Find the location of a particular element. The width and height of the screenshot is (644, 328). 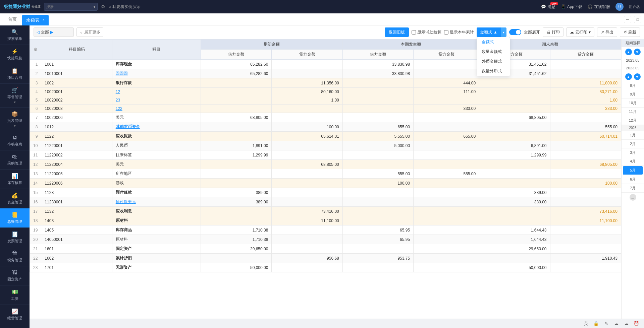

period-panel: 期间选择 ▲ ▼ 2023.05 2023.05 ▲ ▼ 8月 9月 10月 1… is located at coordinates (633, 179).